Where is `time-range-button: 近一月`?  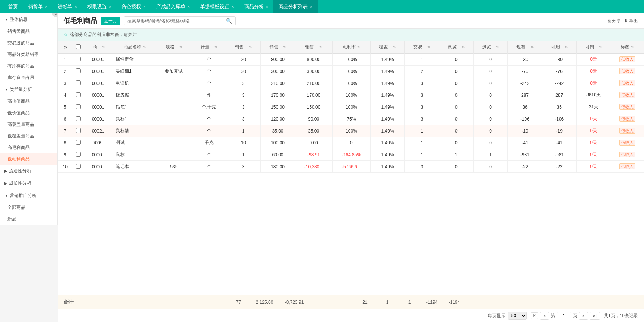 time-range-button: 近一月 is located at coordinates (110, 21).